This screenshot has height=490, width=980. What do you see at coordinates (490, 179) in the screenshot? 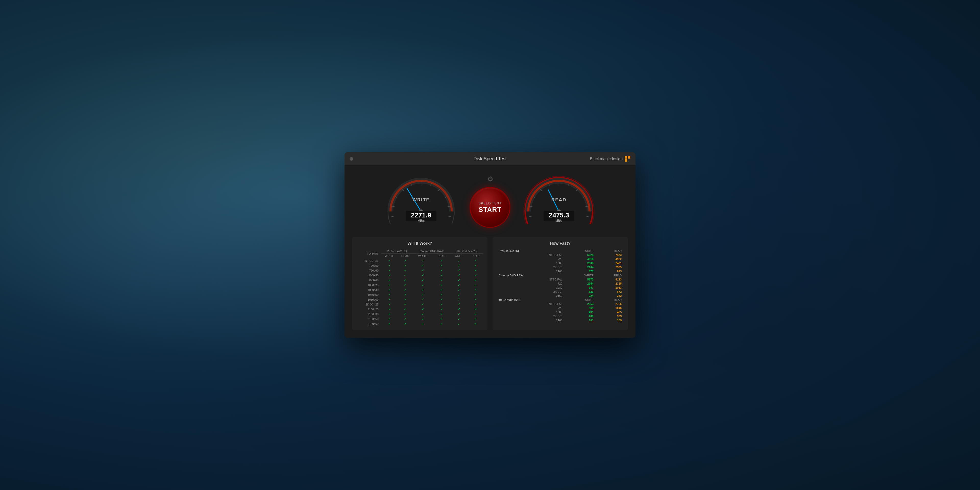
I see `settings-icon: ⚙` at bounding box center [490, 179].